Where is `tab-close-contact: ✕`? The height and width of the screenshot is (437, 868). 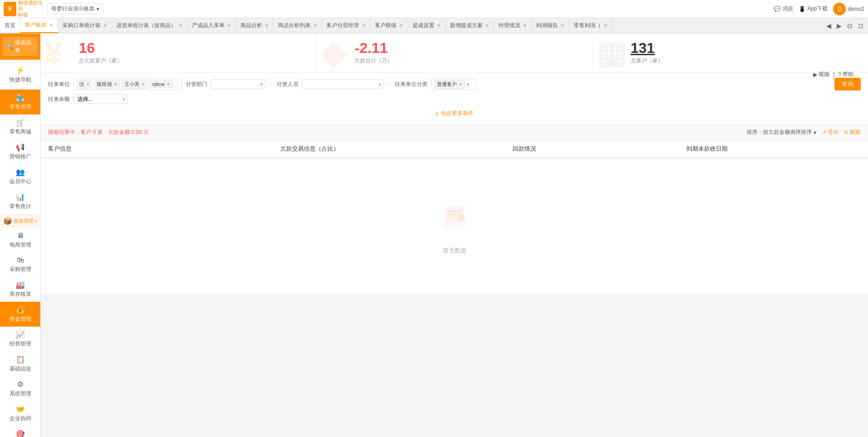 tab-close-contact: ✕ is located at coordinates (401, 25).